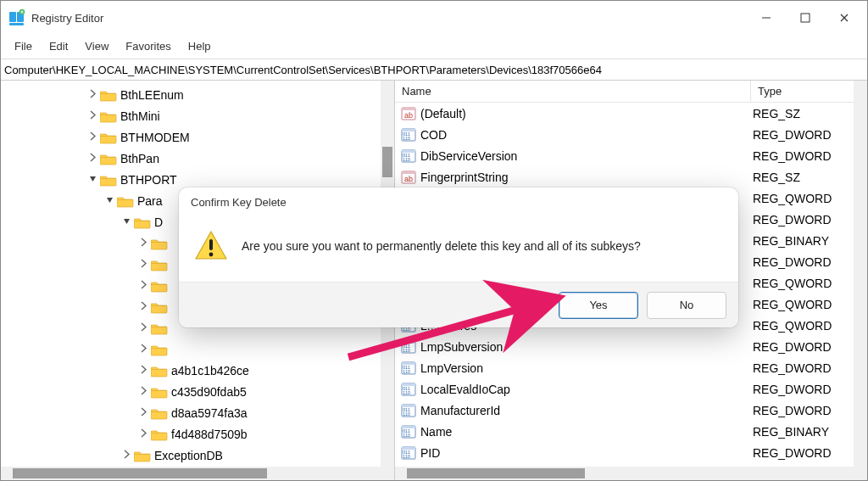 This screenshot has height=481, width=868. I want to click on tree-hscroll, so click(198, 473).